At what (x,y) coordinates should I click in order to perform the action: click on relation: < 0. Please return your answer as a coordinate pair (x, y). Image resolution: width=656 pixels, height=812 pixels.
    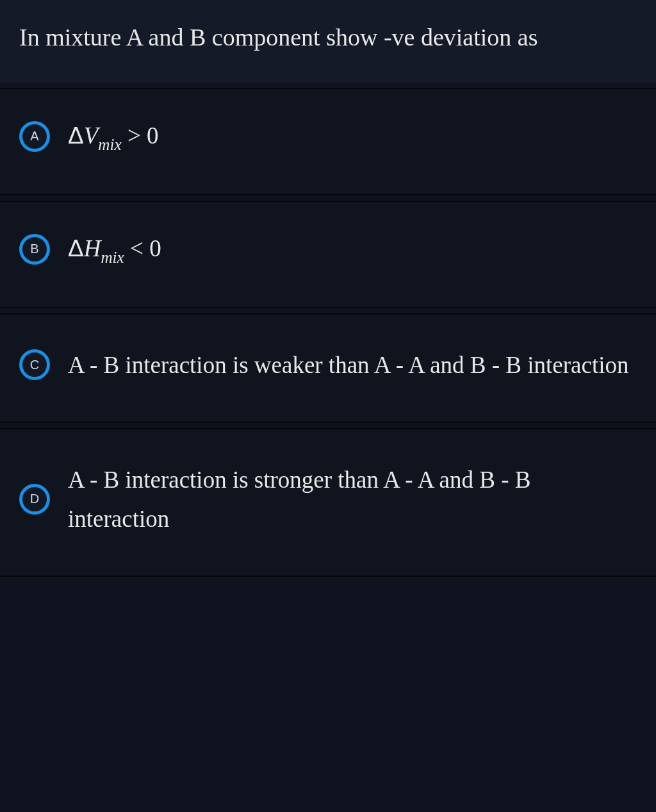
    Looking at the image, I should click on (143, 249).